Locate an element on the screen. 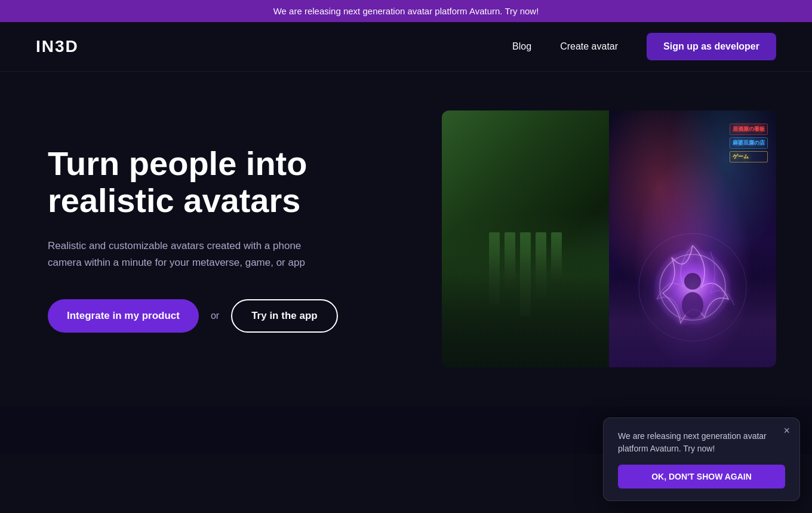 This screenshot has width=812, height=513. popup: × We are releasing next generation avata… is located at coordinates (702, 459).